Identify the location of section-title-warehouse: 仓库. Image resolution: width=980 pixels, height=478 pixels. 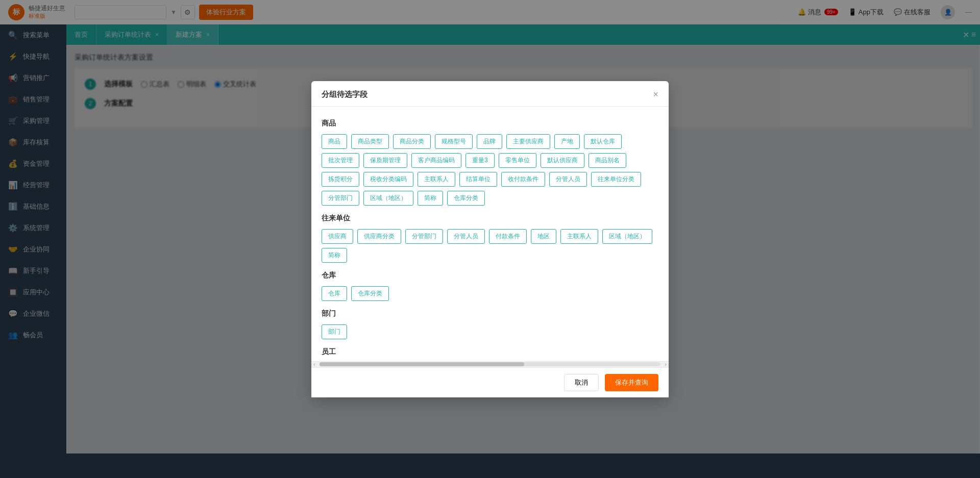
(490, 275).